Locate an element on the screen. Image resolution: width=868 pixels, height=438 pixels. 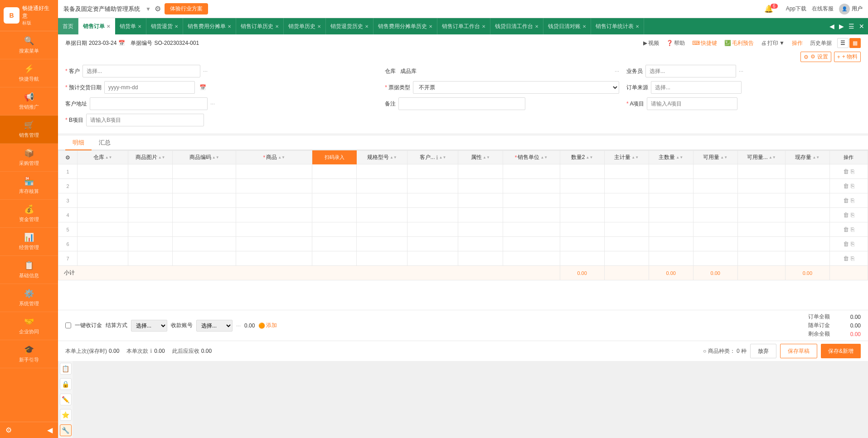
view-video-btn: ▶ 视频 is located at coordinates (651, 43).